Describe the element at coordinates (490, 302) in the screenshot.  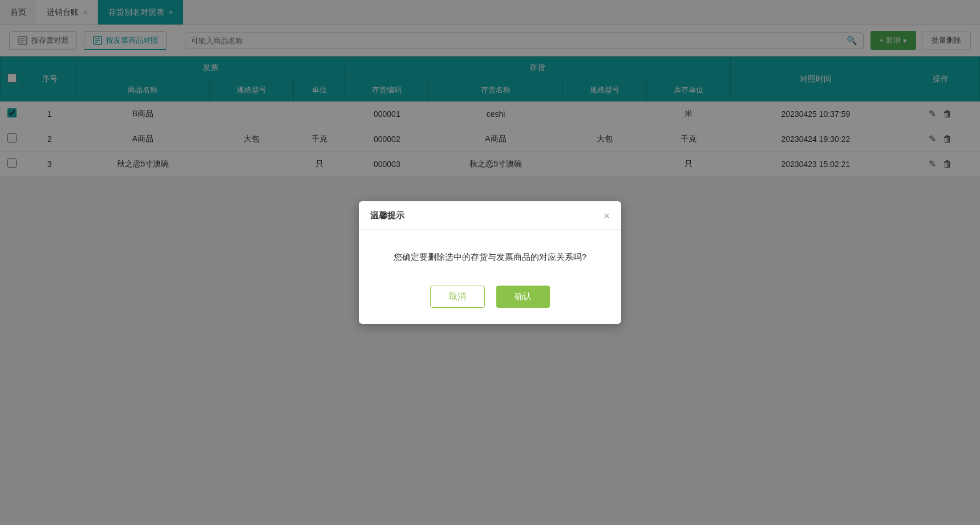
I see `dialog-footer: 取消 确认` at that location.